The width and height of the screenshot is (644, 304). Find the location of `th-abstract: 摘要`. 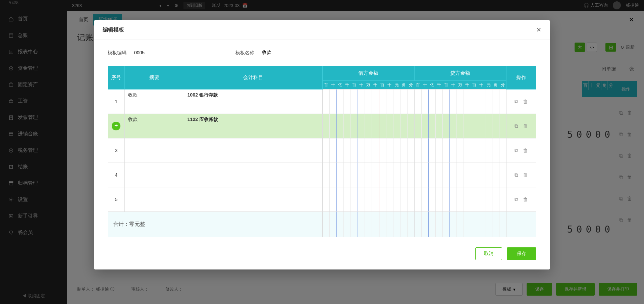

th-abstract: 摘要 is located at coordinates (154, 78).